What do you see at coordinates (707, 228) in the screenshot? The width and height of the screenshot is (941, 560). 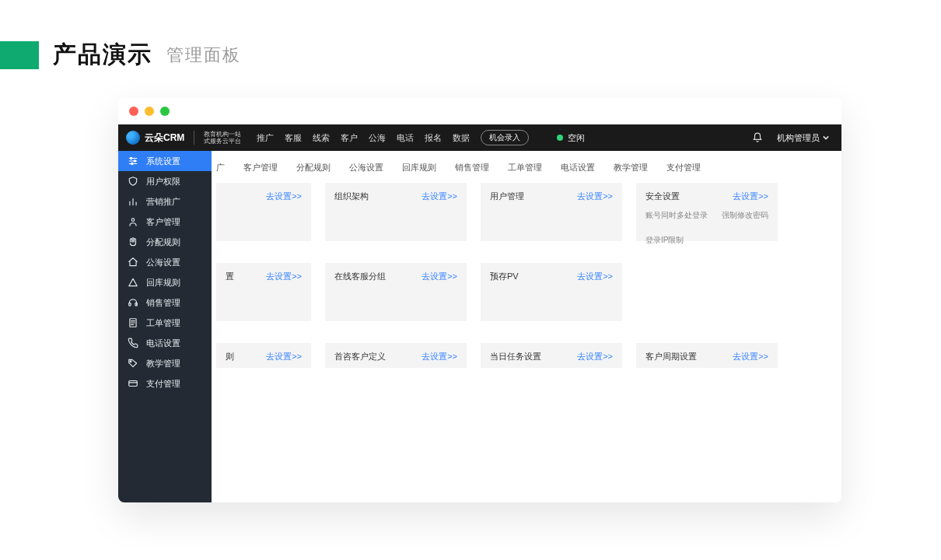 I see `card-details: 账号同时多处登录强制修改密码登录IP限制` at bounding box center [707, 228].